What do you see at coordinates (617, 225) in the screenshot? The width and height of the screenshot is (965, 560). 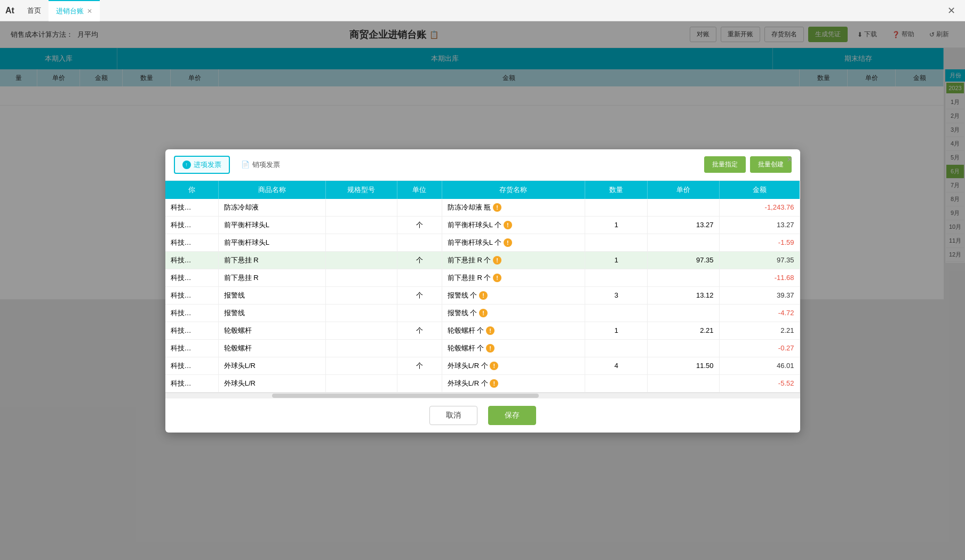 I see `cell-qty-1: 1` at bounding box center [617, 225].